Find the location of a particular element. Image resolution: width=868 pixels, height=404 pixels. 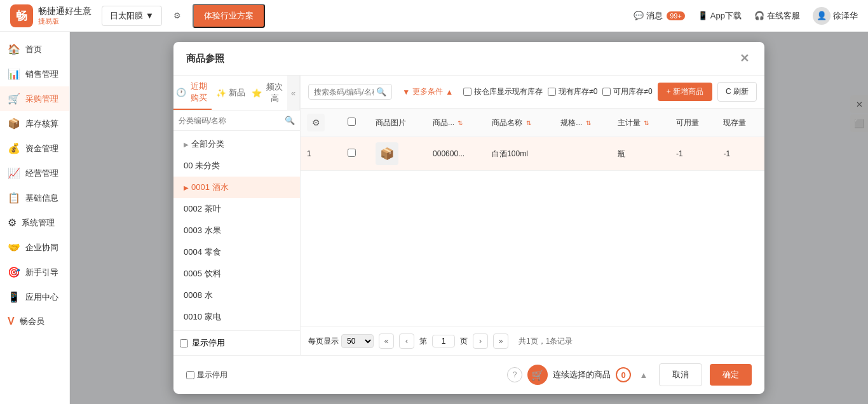

th-unit: 主计量 ⇅ is located at coordinates (641, 123).